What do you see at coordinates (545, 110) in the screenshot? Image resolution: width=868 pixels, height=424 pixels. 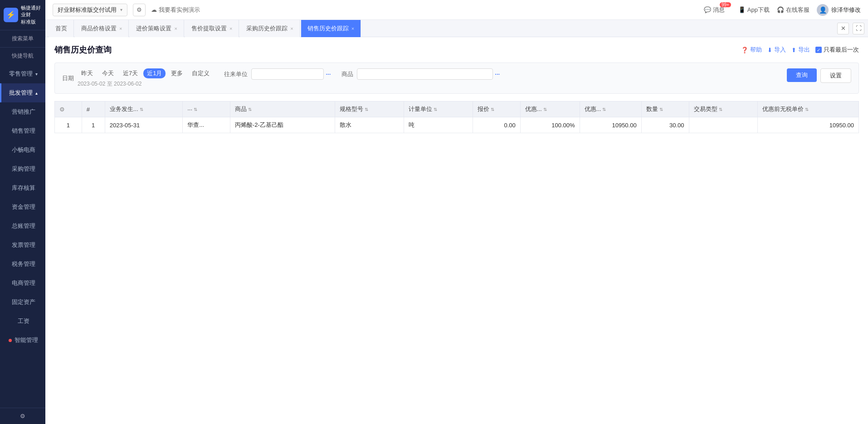 I see `sort-arrows-discount1: ⇅` at bounding box center [545, 110].